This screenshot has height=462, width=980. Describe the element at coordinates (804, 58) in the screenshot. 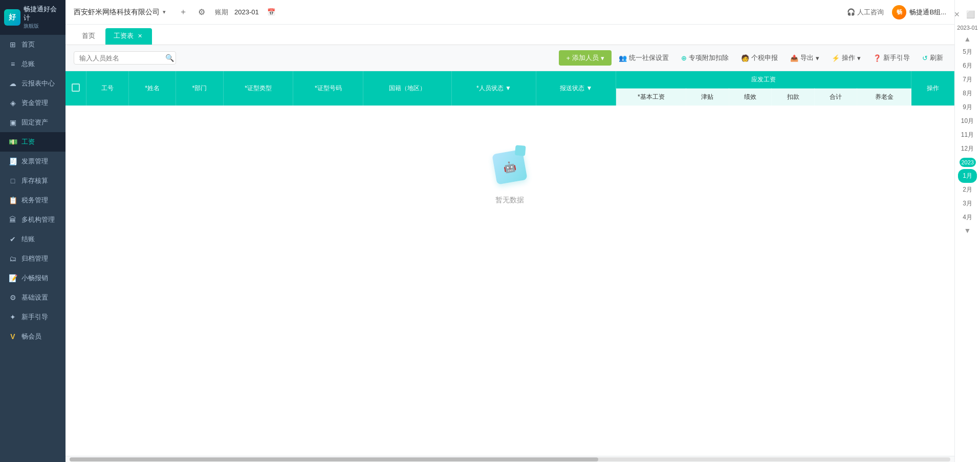

I see `export-button: 📤 导出 ▾` at that location.